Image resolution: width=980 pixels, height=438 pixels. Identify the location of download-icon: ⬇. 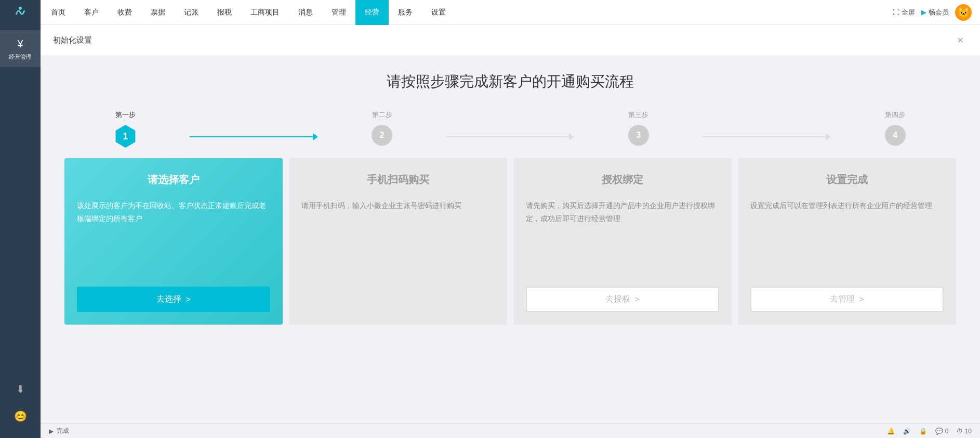
(20, 389).